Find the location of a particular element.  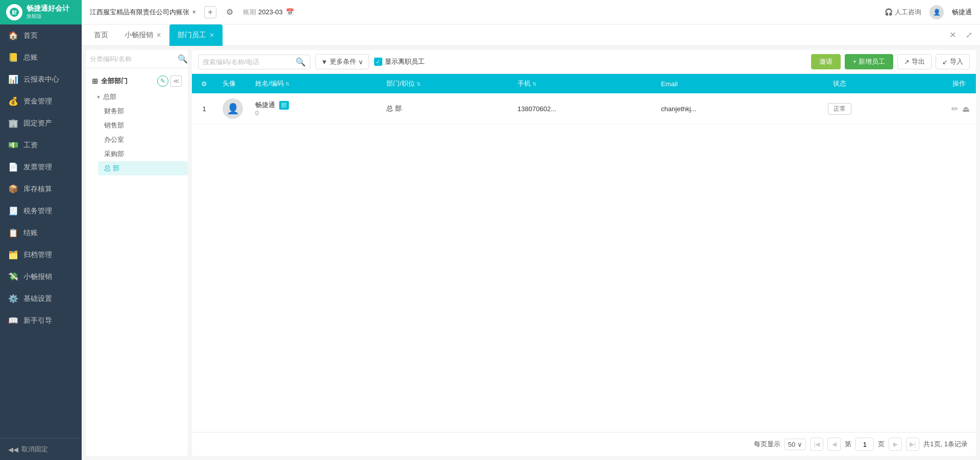

dept-item-office: 办公室 is located at coordinates (143, 140).